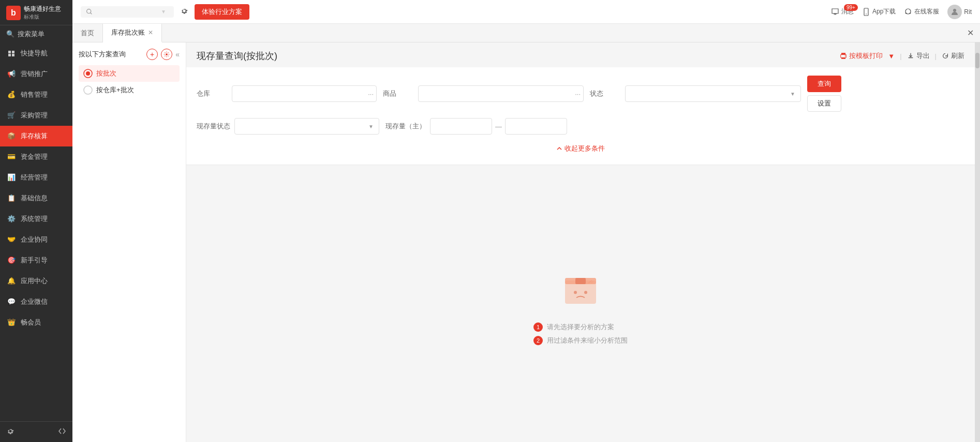 The image size is (980, 442). What do you see at coordinates (34, 53) in the screenshot?
I see `sidebar-item-label: 快捷导航` at bounding box center [34, 53].